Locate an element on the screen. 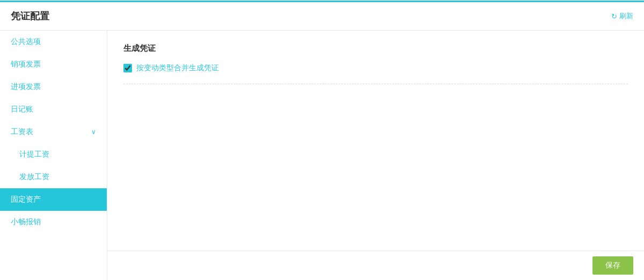 The image size is (644, 280). sidebar-item-sales-invoice: 销项发票 is located at coordinates (54, 64).